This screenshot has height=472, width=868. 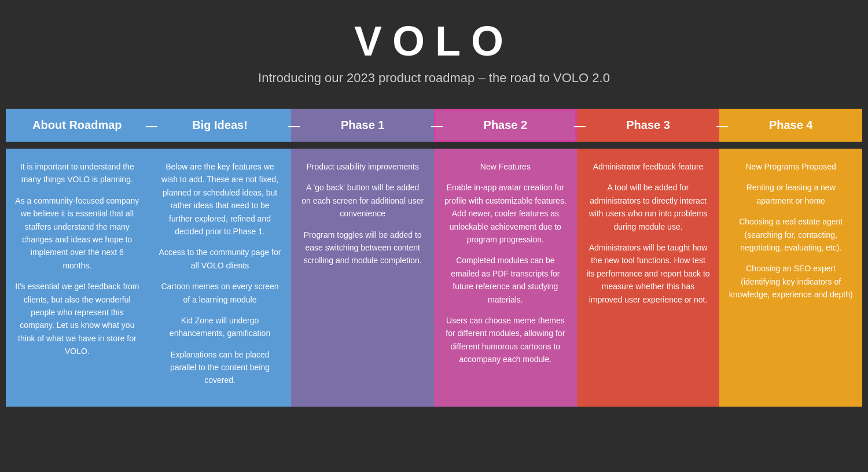 I want to click on column-phase3: Phase 3Administrator feedback featureA t…, so click(x=648, y=258).